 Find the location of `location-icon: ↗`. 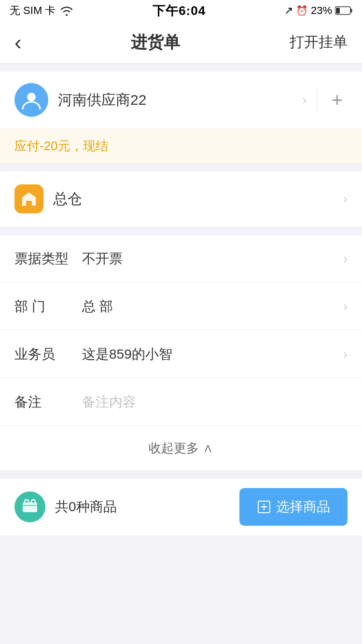

location-icon: ↗ is located at coordinates (289, 11).